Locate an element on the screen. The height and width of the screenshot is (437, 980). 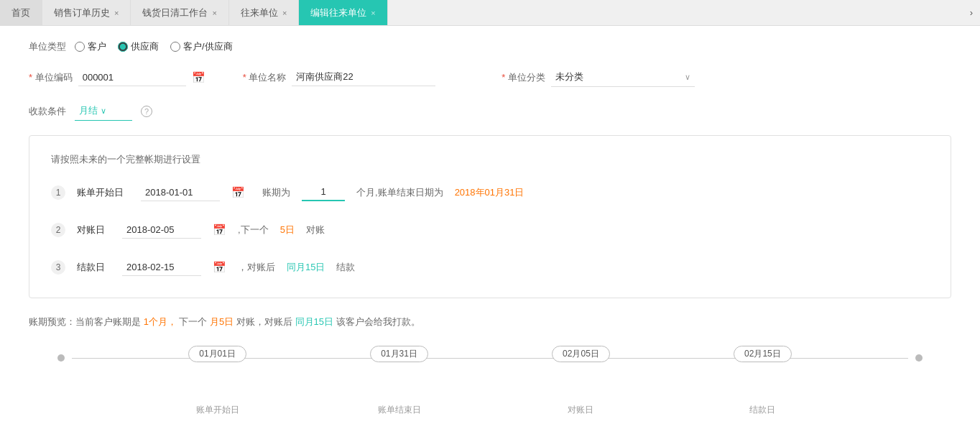
help-icon: ? is located at coordinates (147, 111).